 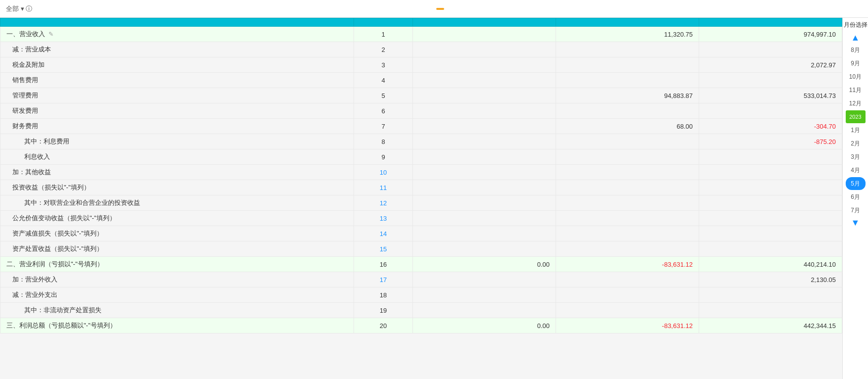 I want to click on table-row: 减：营业外支出18, so click(x=421, y=295).